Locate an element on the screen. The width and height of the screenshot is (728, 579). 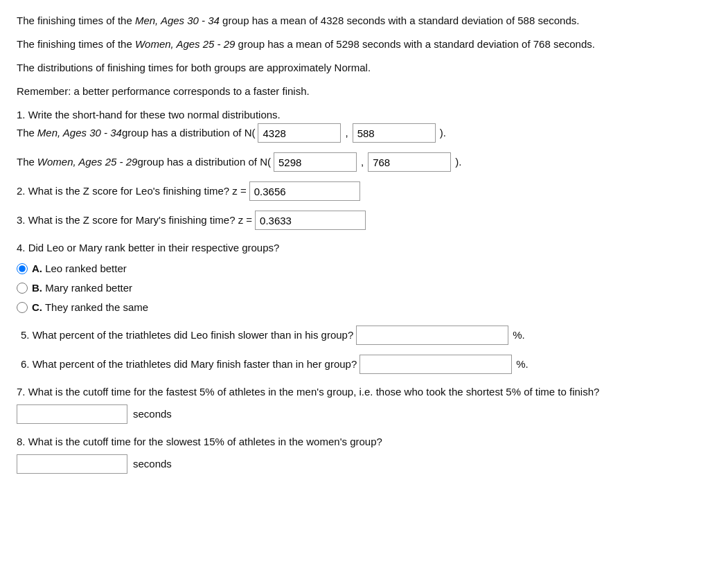
q1-men-italic: Men, Ages 30 - 34 is located at coordinates (80, 133).